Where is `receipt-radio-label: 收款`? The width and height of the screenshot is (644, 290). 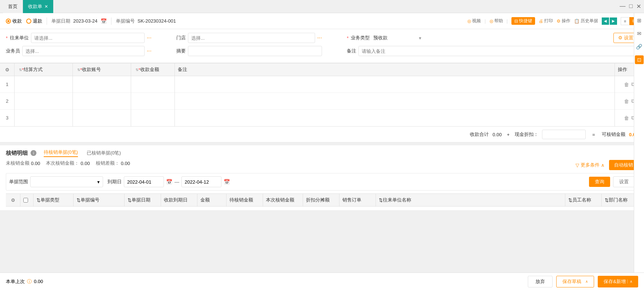 receipt-radio-label: 收款 is located at coordinates (17, 21).